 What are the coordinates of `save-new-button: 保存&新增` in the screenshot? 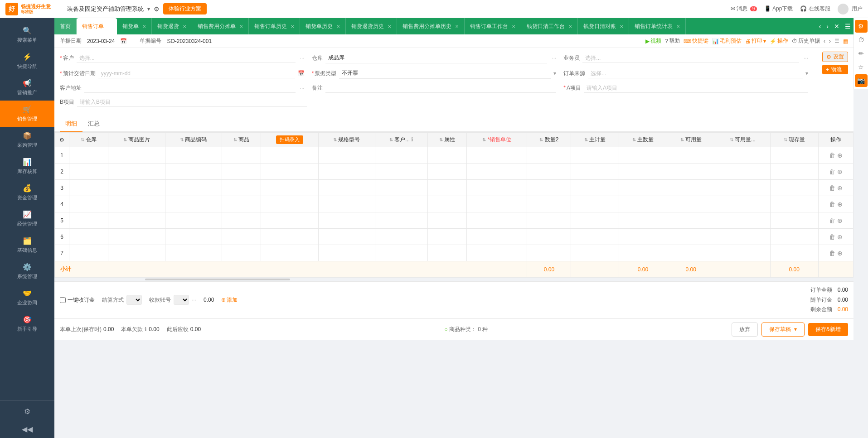 It's located at (828, 330).